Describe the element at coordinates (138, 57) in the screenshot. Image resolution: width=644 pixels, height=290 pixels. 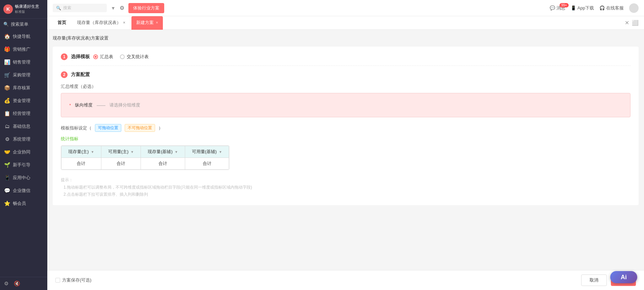
I see `radio-cross-label: 交叉统计表` at that location.